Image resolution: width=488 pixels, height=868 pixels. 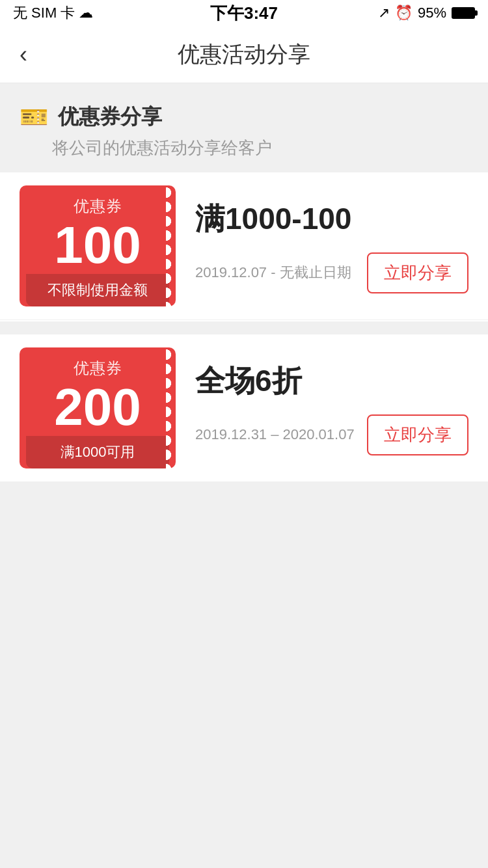 I want to click on back-button: ‹, so click(x=23, y=55).